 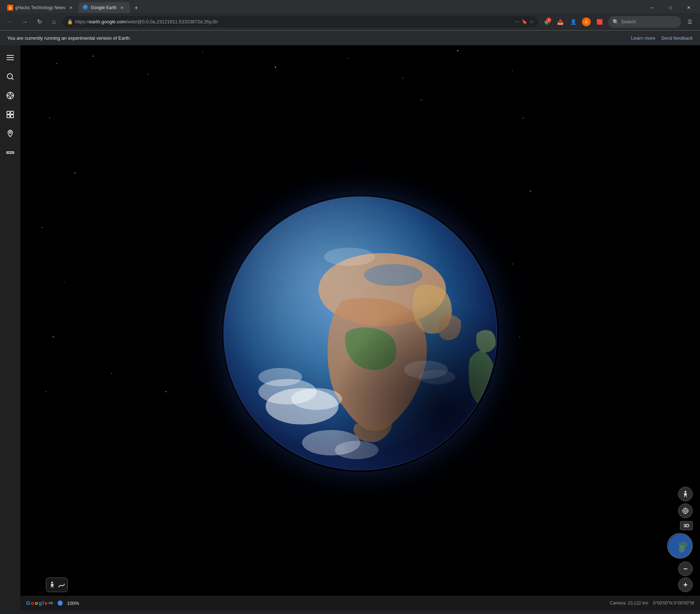 I want to click on back-button: ←, so click(x=10, y=22).